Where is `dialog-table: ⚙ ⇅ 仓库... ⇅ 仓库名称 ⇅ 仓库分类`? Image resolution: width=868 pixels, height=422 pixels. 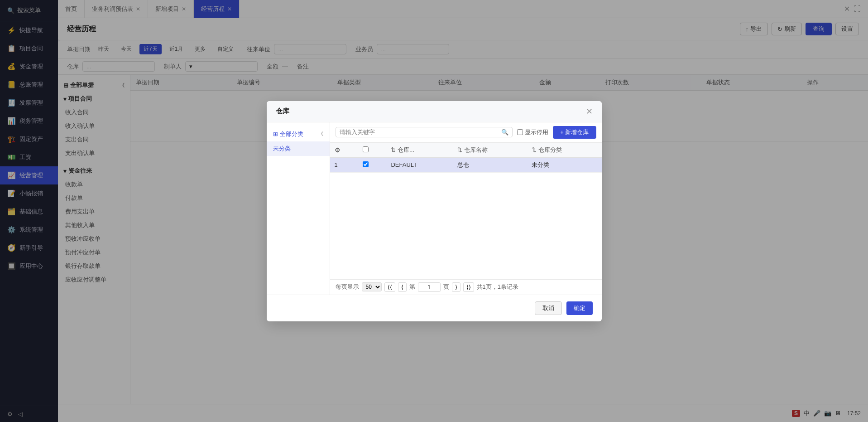 dialog-table: ⚙ ⇅ 仓库... ⇅ 仓库名称 ⇅ 仓库分类 is located at coordinates (466, 211).